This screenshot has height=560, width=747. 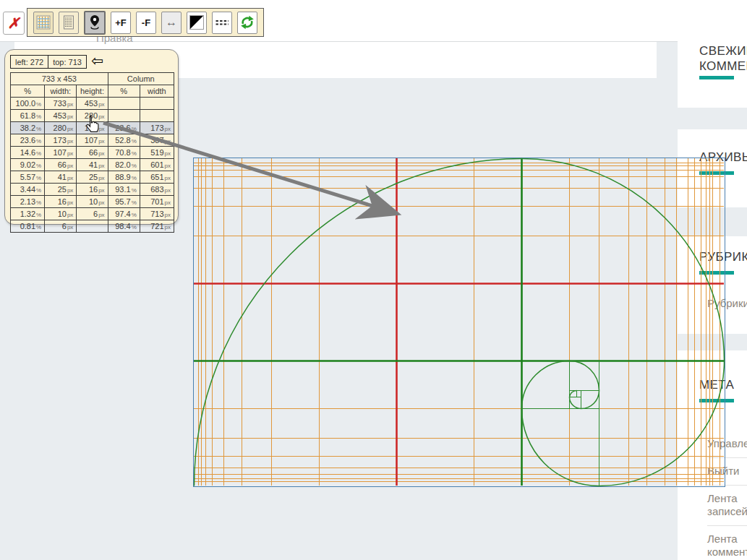 What do you see at coordinates (727, 504) in the screenshot?
I see `sidebar-link: Лента записей` at bounding box center [727, 504].